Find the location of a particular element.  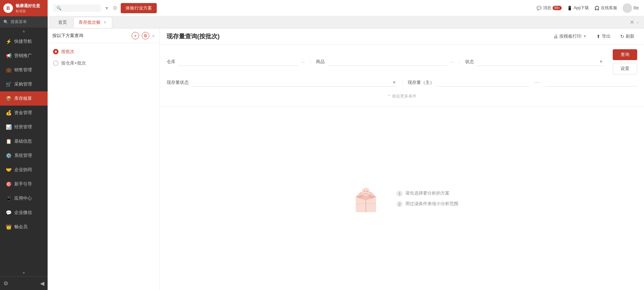

search-icon: 🔍 is located at coordinates (6, 22).